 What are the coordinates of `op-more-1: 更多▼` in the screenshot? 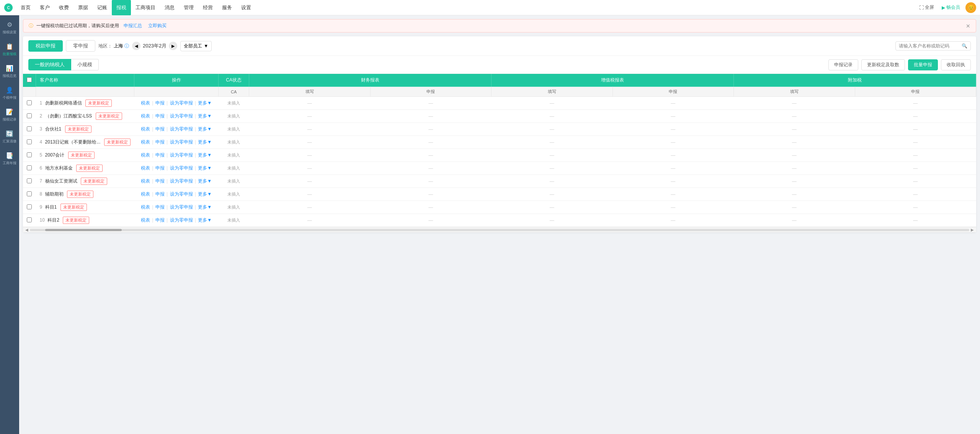 It's located at (205, 116).